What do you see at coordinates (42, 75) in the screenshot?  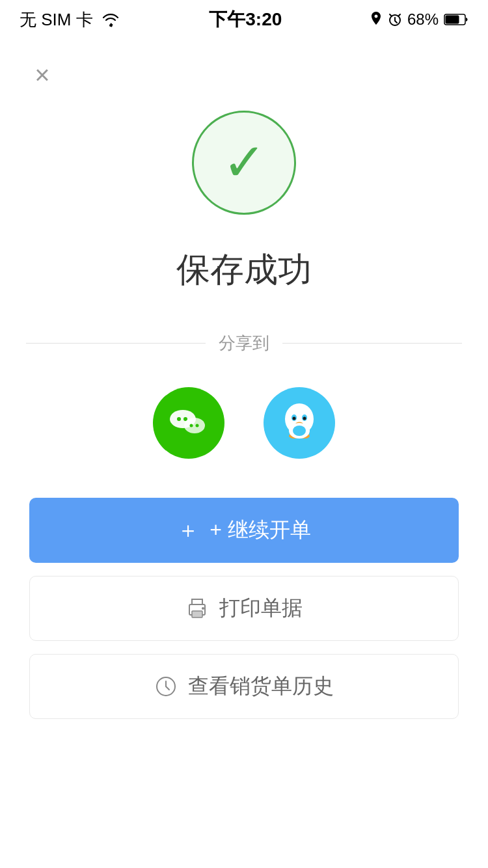 I see `close-icon: ×` at bounding box center [42, 75].